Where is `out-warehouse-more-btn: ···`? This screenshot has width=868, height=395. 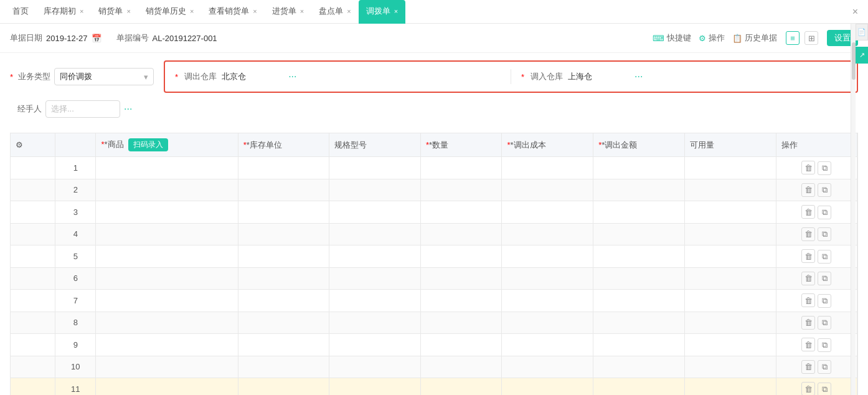 out-warehouse-more-btn: ··· is located at coordinates (293, 77).